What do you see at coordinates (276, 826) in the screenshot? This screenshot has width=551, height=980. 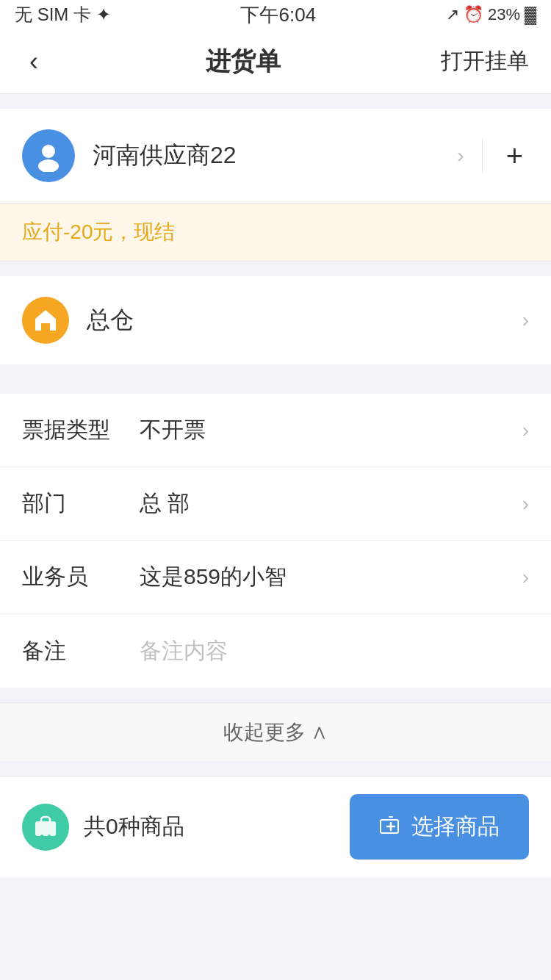 I see `bottom-bar: 共0种商品 选择商品` at bounding box center [276, 826].